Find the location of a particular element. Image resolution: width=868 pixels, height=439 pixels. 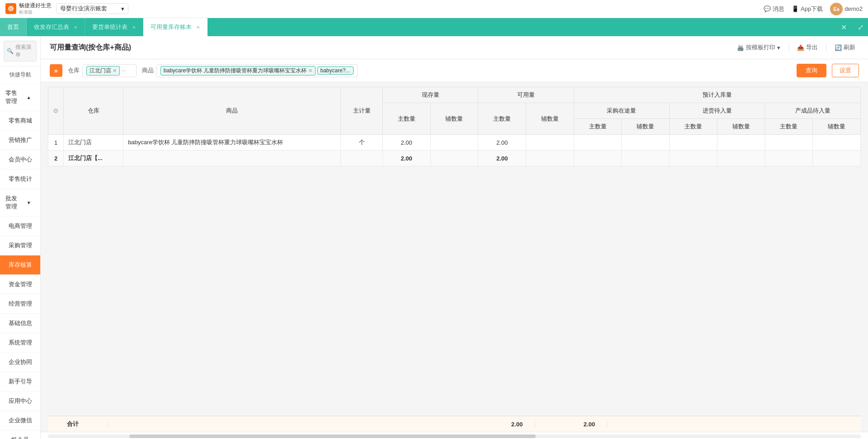

th-purchase-main: 主数量 is located at coordinates (598, 127).